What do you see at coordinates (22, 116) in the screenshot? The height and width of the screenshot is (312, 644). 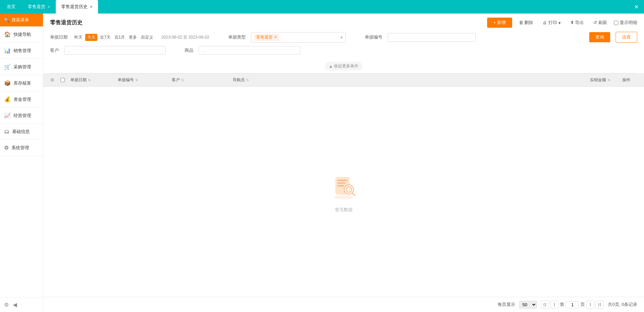 I see `sidebar-item-operations: 📈 经营管理` at bounding box center [22, 116].